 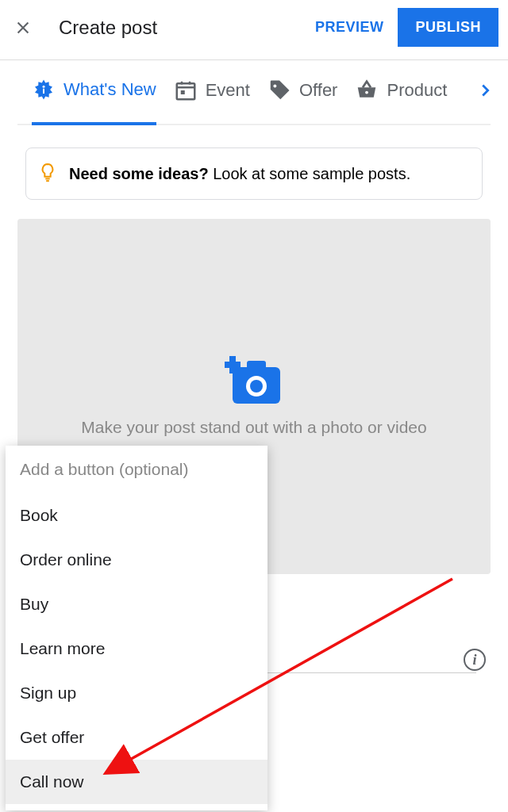 What do you see at coordinates (137, 560) in the screenshot?
I see `dropdown-option-order-online: Order online` at bounding box center [137, 560].